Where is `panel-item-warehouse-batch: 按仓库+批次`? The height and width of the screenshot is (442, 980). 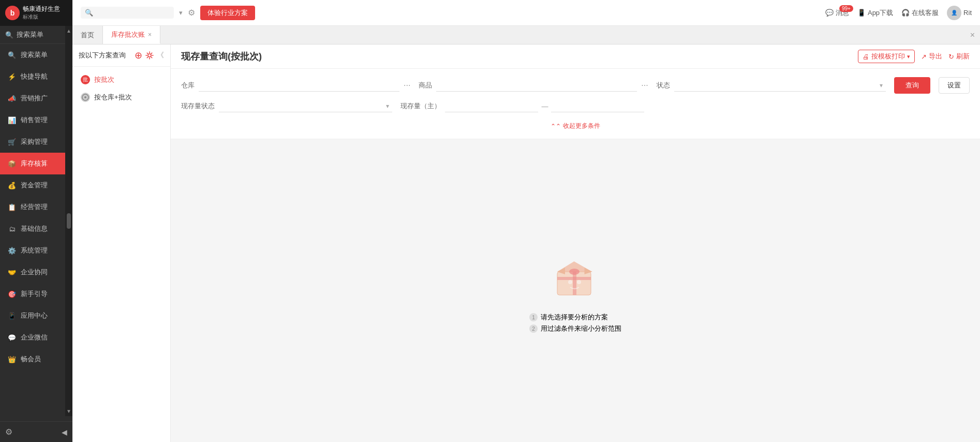 panel-item-warehouse-batch: 按仓库+批次 is located at coordinates (121, 97).